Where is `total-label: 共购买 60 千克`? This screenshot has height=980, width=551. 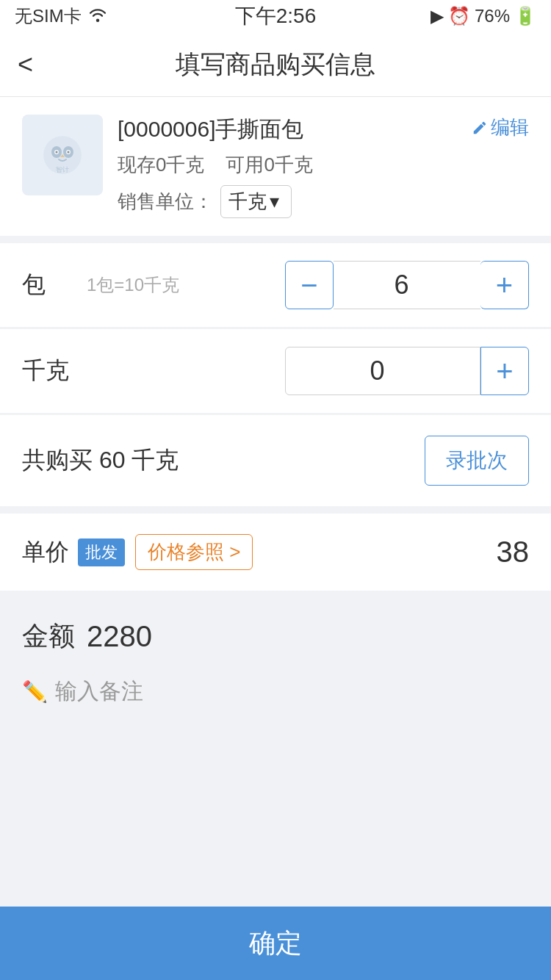 total-label: 共购买 60 千克 is located at coordinates (100, 461).